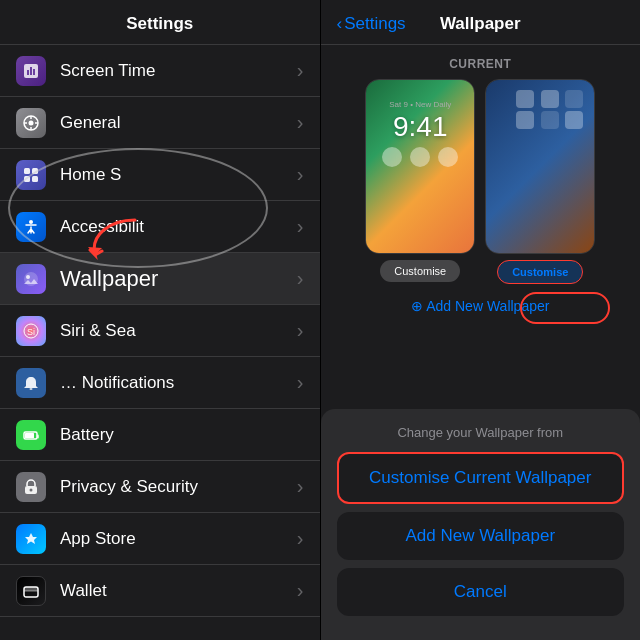 The height and width of the screenshot is (640, 640). I want to click on home-screen-label: Home Screen, so click(178, 175).